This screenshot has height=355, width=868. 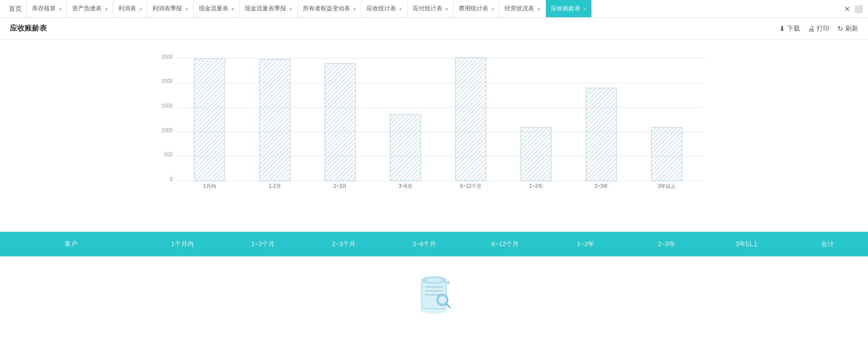 What do you see at coordinates (90, 9) in the screenshot?
I see `tab-balance: 资产负债表 ×` at bounding box center [90, 9].